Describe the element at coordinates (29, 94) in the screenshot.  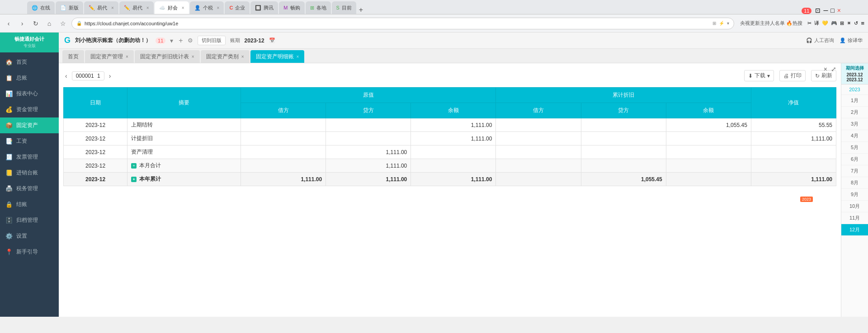
I see `sidebar-item-reports: 📊 报表中心` at that location.